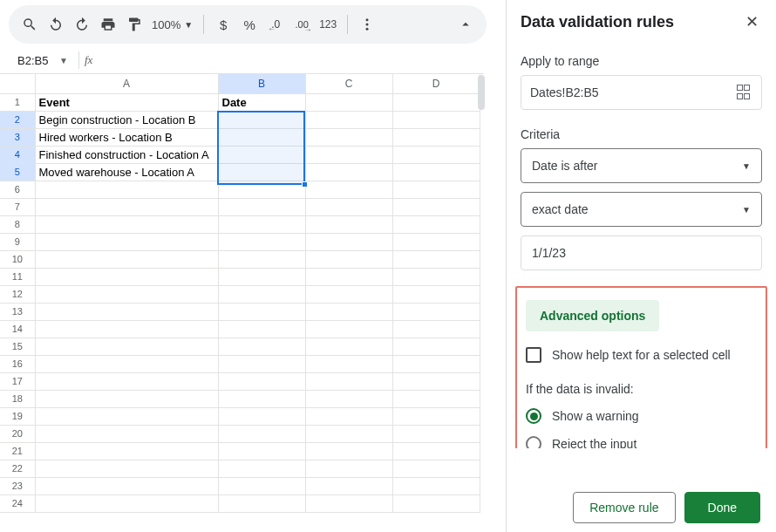  What do you see at coordinates (722, 508) in the screenshot?
I see `done-button: Done` at bounding box center [722, 508].